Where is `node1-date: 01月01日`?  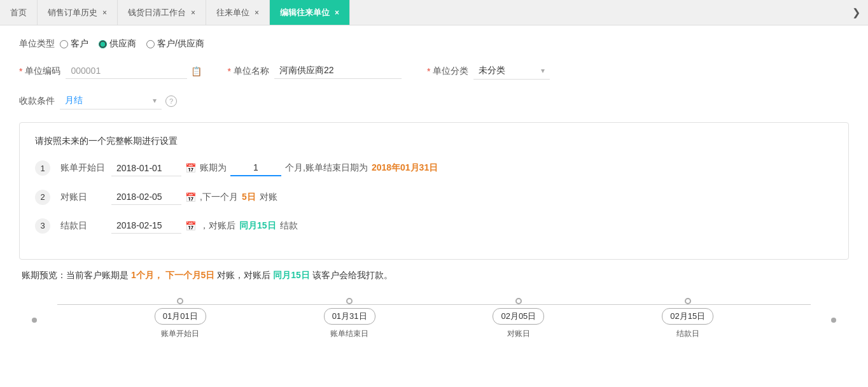
node1-date: 01月01日 is located at coordinates (181, 316).